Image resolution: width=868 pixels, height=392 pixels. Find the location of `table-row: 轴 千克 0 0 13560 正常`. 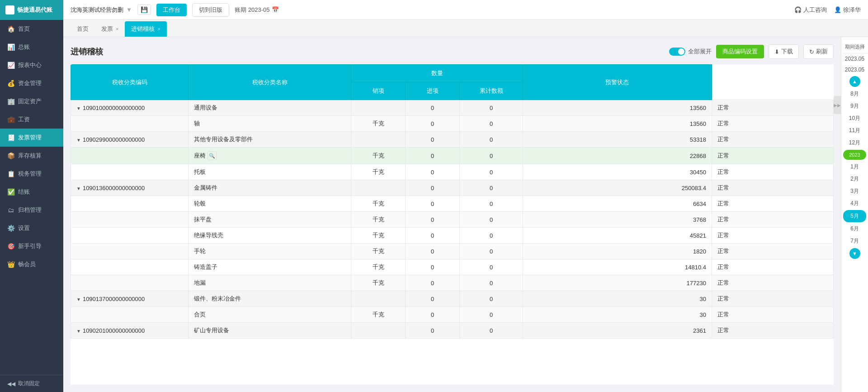

table-row: 轴 千克 0 0 13560 正常 is located at coordinates (452, 124).